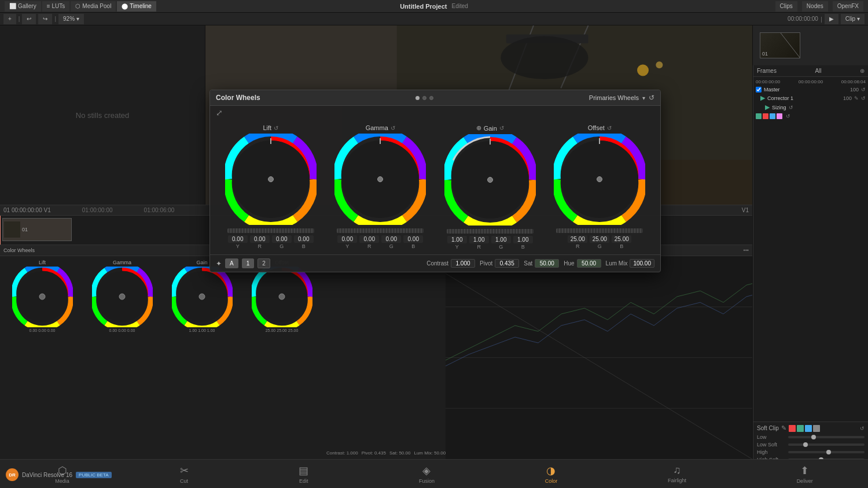 The height and width of the screenshot is (488, 868). I want to click on nodes-btn: Nodes, so click(815, 6).